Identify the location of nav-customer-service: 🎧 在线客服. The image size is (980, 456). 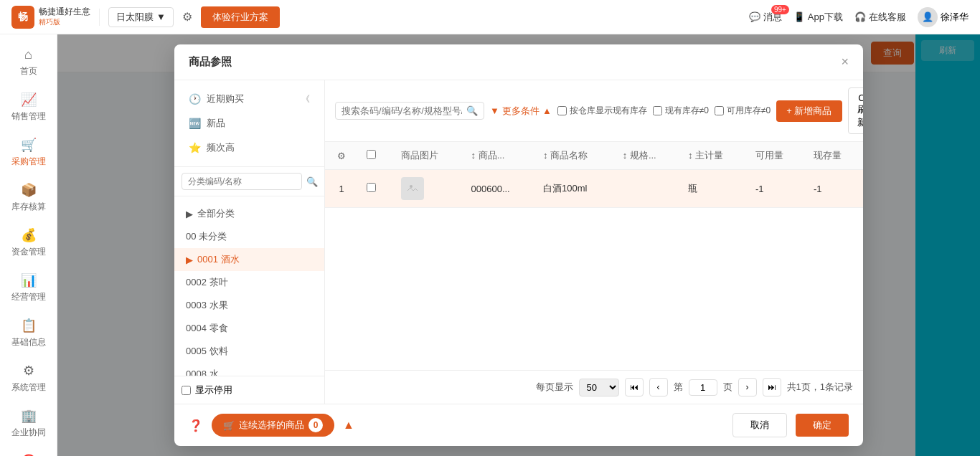
(880, 17).